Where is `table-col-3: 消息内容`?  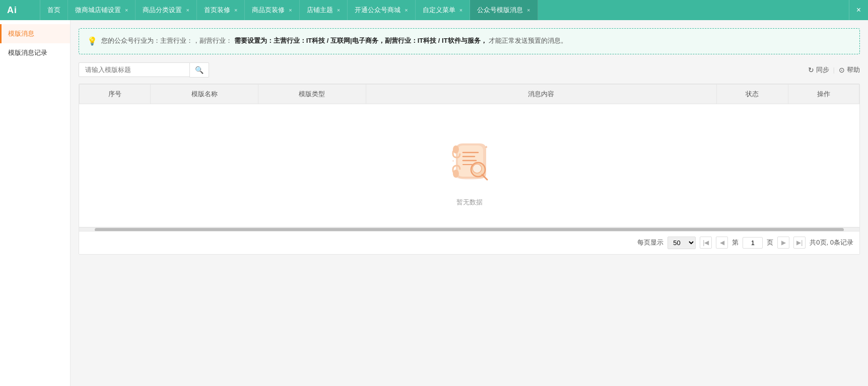
table-col-3: 消息内容 is located at coordinates (541, 94).